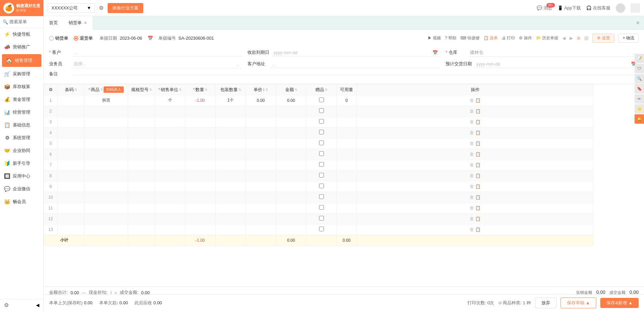  What do you see at coordinates (22, 138) in the screenshot?
I see `sidebar-item-system: ⚙ 系统管理` at bounding box center [22, 138].